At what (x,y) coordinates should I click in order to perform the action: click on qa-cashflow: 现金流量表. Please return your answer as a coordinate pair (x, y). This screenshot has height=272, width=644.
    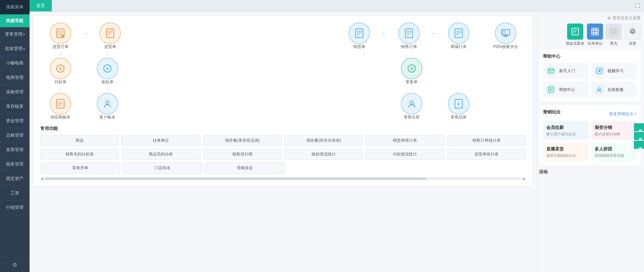
    Looking at the image, I should click on (575, 35).